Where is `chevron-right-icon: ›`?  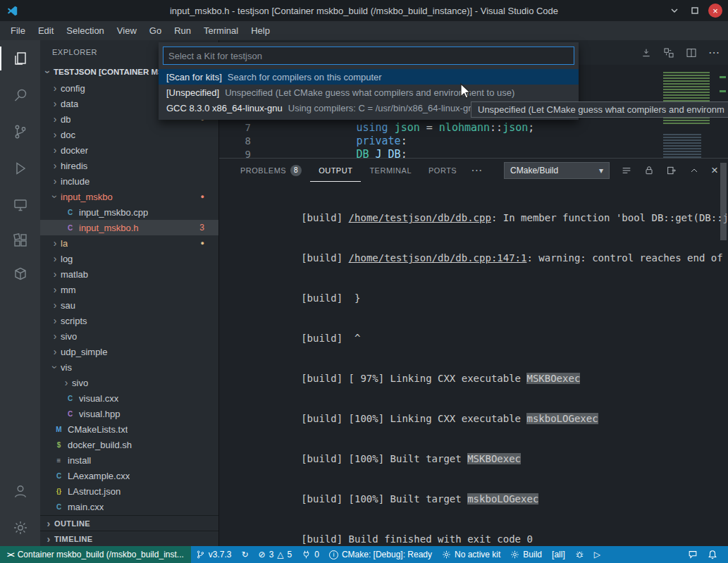 chevron-right-icon: › is located at coordinates (49, 539).